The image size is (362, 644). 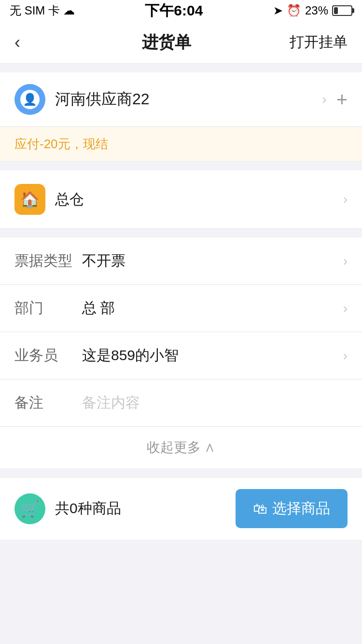 I want to click on avatar-icon: 👤, so click(x=30, y=99).